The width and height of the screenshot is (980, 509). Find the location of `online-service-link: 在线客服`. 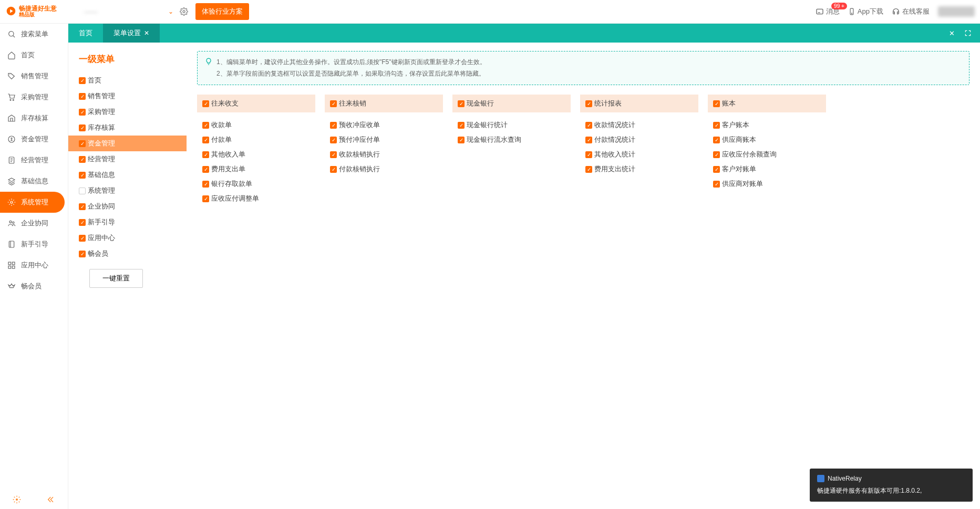

online-service-link: 在线客服 is located at coordinates (911, 12).